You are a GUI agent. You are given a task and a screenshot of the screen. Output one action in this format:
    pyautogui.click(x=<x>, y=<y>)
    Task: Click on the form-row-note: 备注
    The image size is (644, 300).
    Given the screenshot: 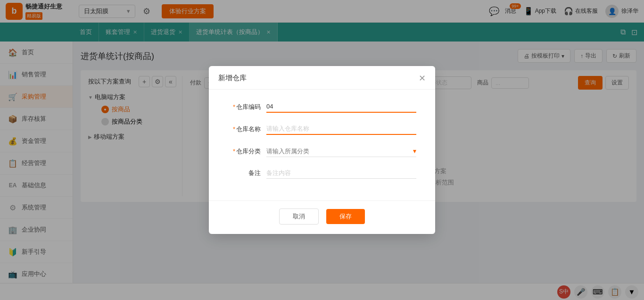 What is the action you would take?
    pyautogui.click(x=322, y=173)
    